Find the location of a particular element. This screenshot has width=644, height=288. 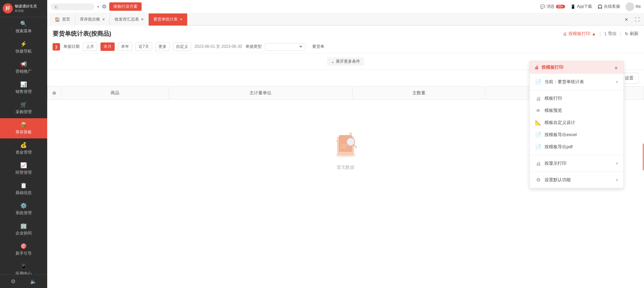

marketing-label: 营销推广 is located at coordinates (24, 71).